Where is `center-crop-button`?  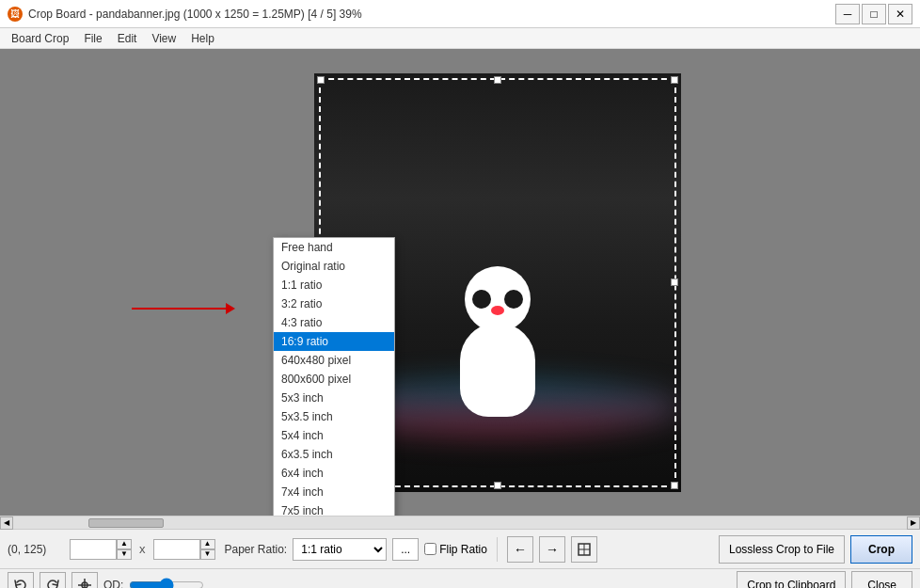
center-crop-button is located at coordinates (85, 580).